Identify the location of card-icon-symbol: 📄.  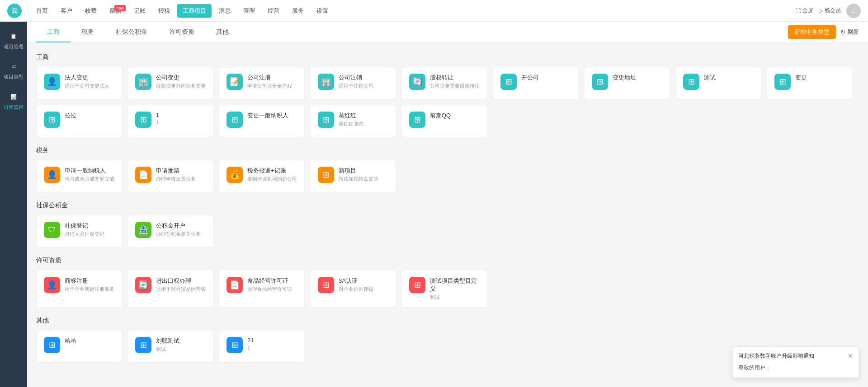
(143, 175).